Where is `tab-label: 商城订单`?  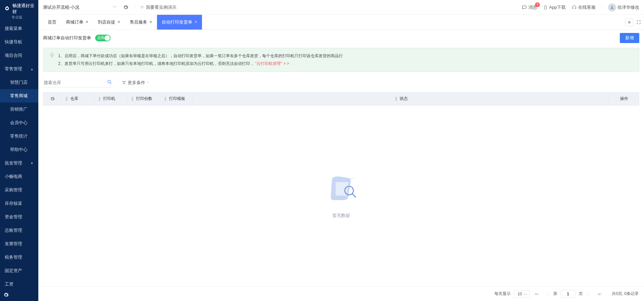 tab-label: 商城订单 is located at coordinates (75, 22).